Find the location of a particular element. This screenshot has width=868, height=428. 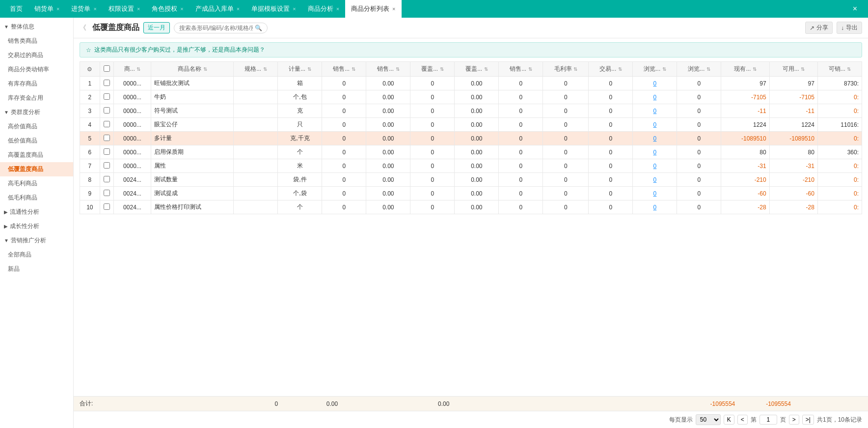

sidebar-item-sales-goods: 销售类商品 is located at coordinates (36, 41).